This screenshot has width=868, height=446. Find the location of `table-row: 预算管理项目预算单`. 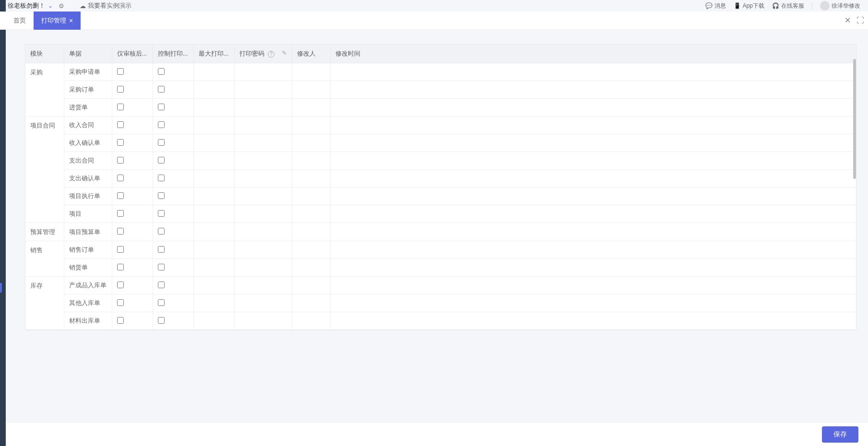

table-row: 预算管理项目预算单 is located at coordinates (440, 232).